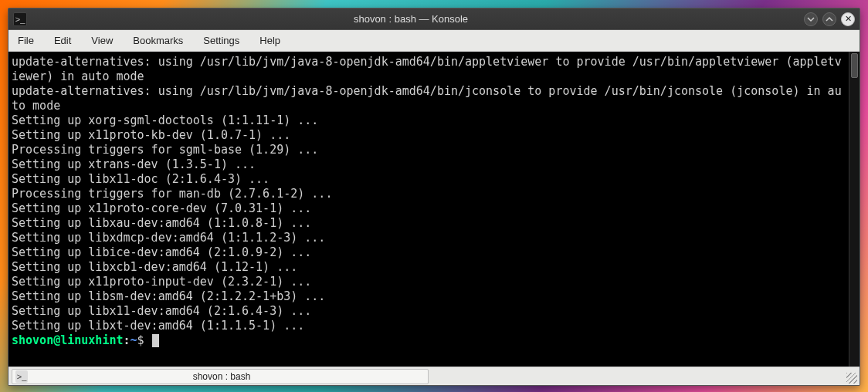  Describe the element at coordinates (434, 41) in the screenshot. I see `menubar: File Edit View Bookmarks Settings Help` at that location.